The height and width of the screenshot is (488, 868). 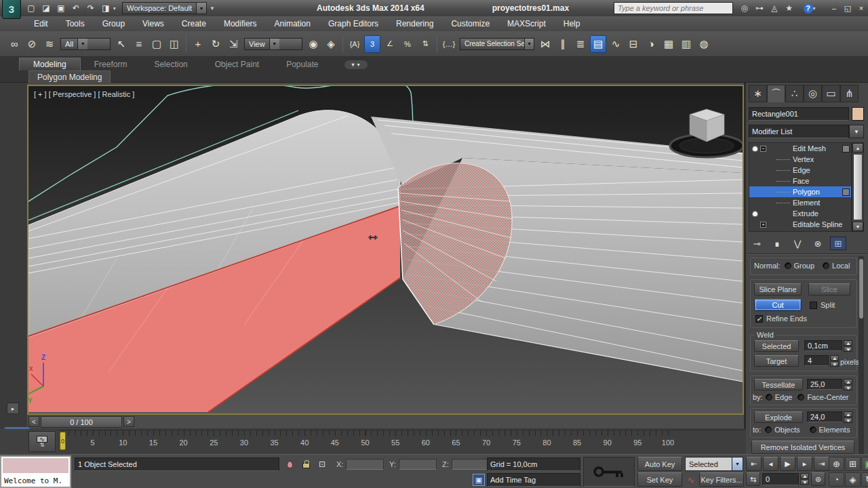 I want to click on add-time-tag-field: Add Time Tag, so click(x=534, y=480).